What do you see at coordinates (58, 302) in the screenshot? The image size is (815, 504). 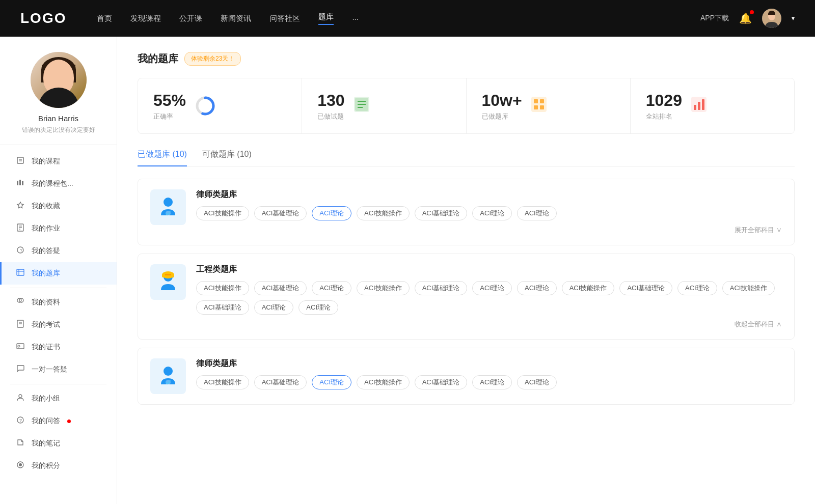 I see `sidebar-item-mydata: 我的资料` at bounding box center [58, 302].